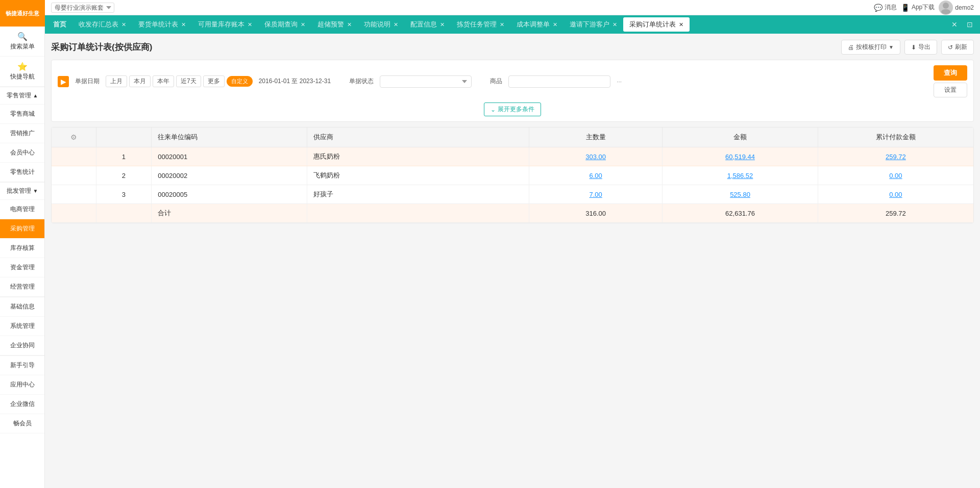  Describe the element at coordinates (335, 24) in the screenshot. I see `tab-chaochu: 超储预警 ✕` at that location.